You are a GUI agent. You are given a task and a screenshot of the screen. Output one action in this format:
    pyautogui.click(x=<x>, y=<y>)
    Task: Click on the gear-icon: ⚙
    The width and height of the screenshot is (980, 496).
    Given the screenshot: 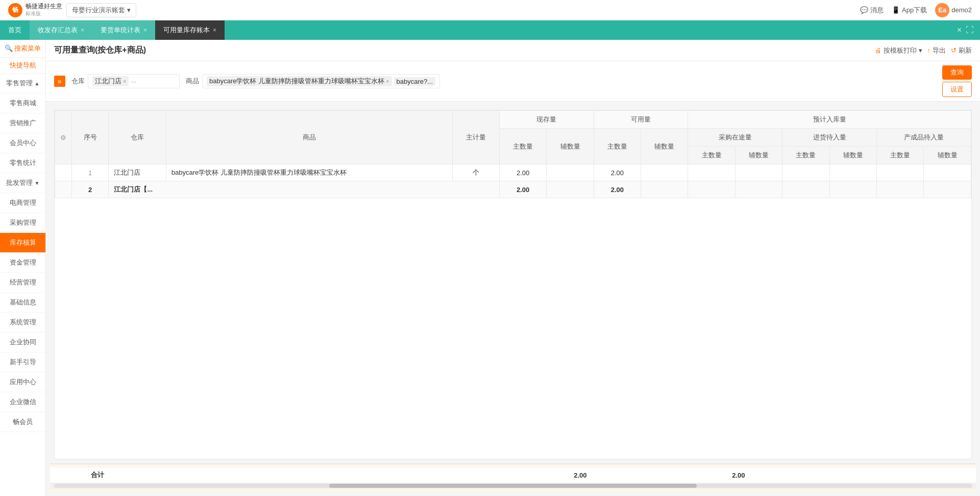 What is the action you would take?
    pyautogui.click(x=63, y=138)
    